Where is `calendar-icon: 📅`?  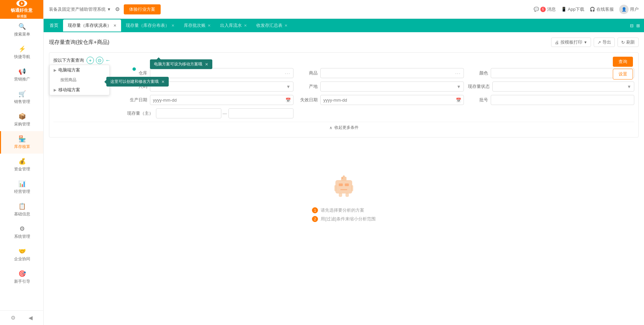 calendar-icon: 📅 is located at coordinates (288, 100).